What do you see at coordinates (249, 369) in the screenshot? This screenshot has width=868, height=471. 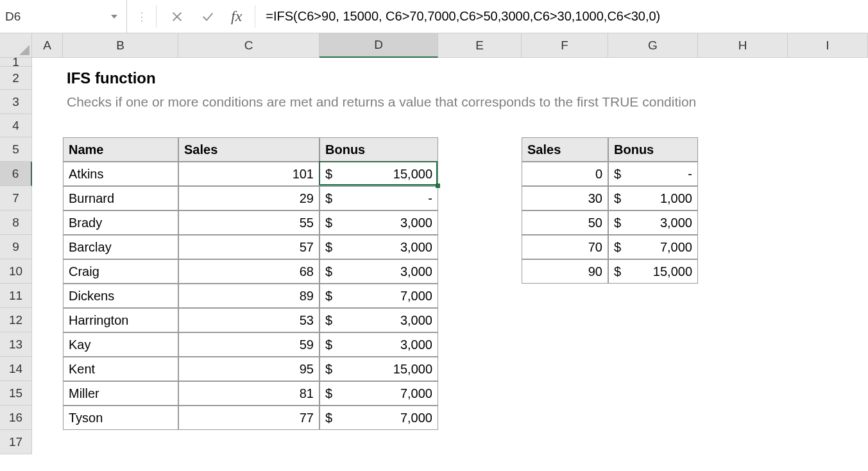 I see `table-row: 95` at bounding box center [249, 369].